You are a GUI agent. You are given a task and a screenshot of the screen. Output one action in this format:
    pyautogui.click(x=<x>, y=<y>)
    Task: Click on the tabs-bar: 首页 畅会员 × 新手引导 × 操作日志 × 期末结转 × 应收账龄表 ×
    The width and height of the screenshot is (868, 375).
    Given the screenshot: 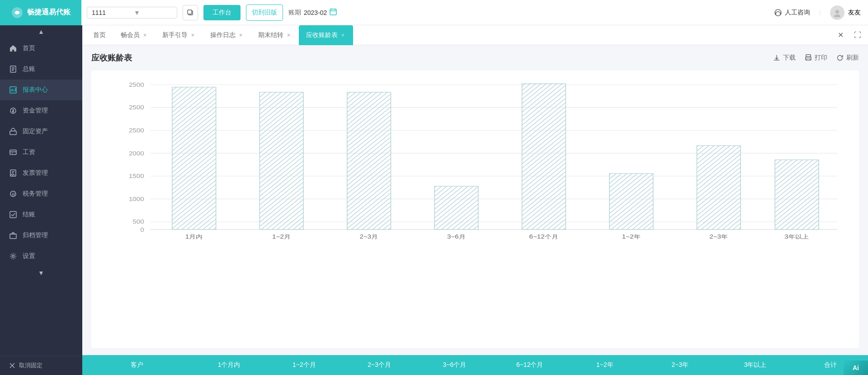 What is the action you would take?
    pyautogui.click(x=475, y=35)
    